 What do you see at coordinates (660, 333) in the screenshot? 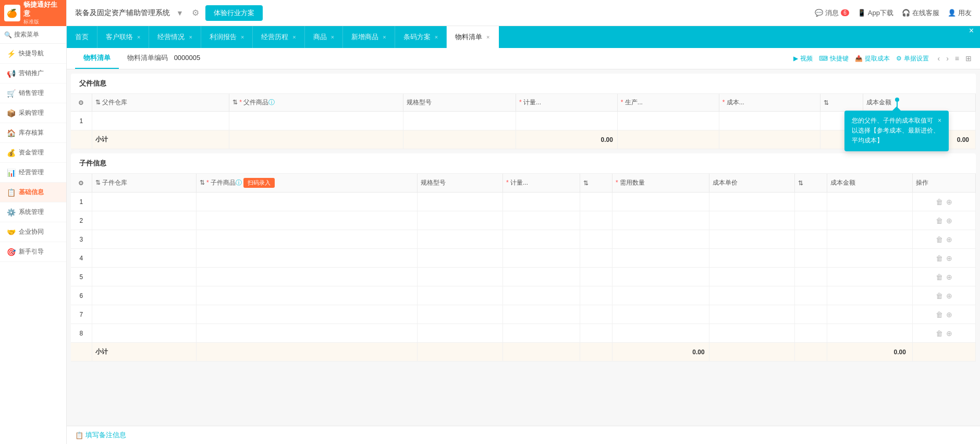
I see `child-row-8-needed` at bounding box center [660, 333].